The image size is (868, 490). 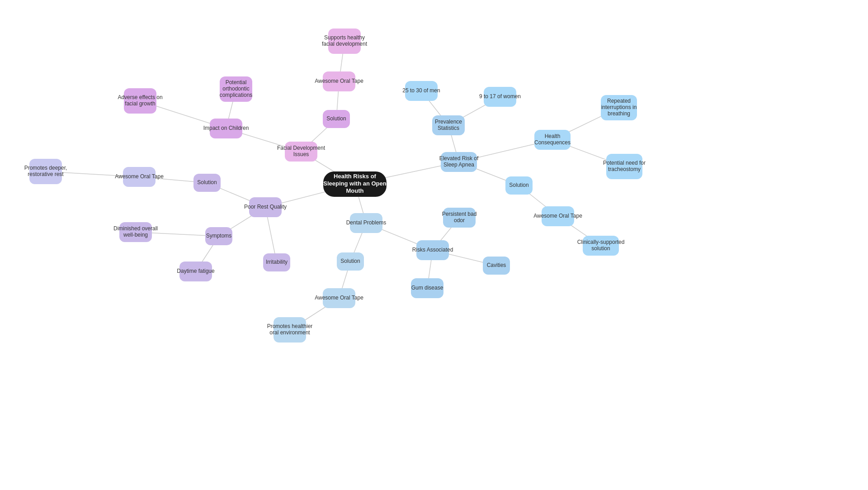 What do you see at coordinates (601, 242) in the screenshot?
I see `svg-text: Clinically-supported` at bounding box center [601, 242].